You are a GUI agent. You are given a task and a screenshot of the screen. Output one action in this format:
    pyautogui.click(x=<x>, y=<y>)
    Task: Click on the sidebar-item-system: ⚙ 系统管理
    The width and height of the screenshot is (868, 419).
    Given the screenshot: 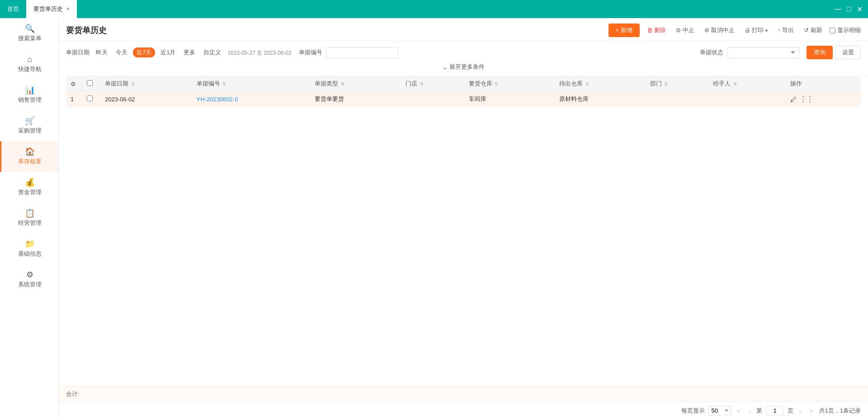 What is the action you would take?
    pyautogui.click(x=29, y=280)
    